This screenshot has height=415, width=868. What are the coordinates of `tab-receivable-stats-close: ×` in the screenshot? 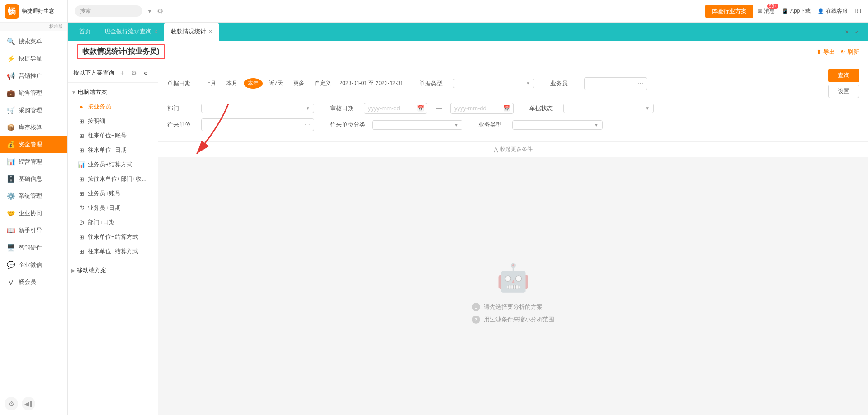 It's located at (211, 32).